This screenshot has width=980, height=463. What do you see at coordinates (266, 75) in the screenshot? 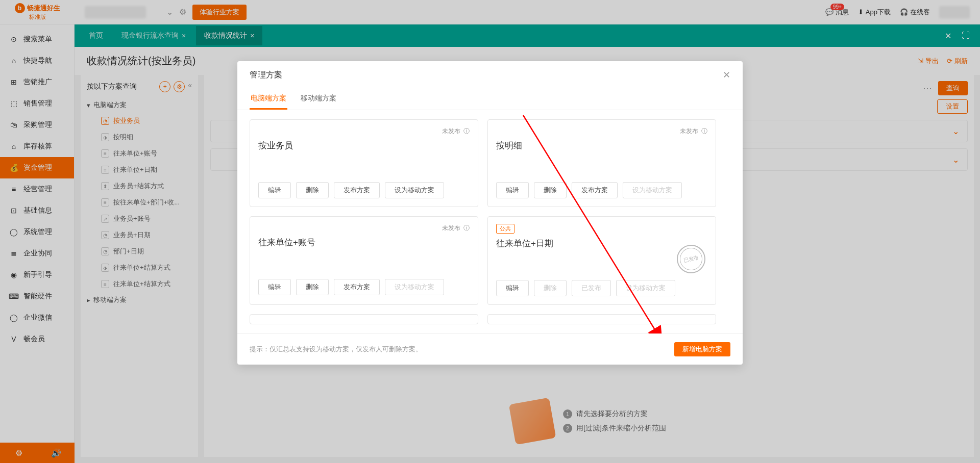
I see `modal-title: 管理方案` at bounding box center [266, 75].